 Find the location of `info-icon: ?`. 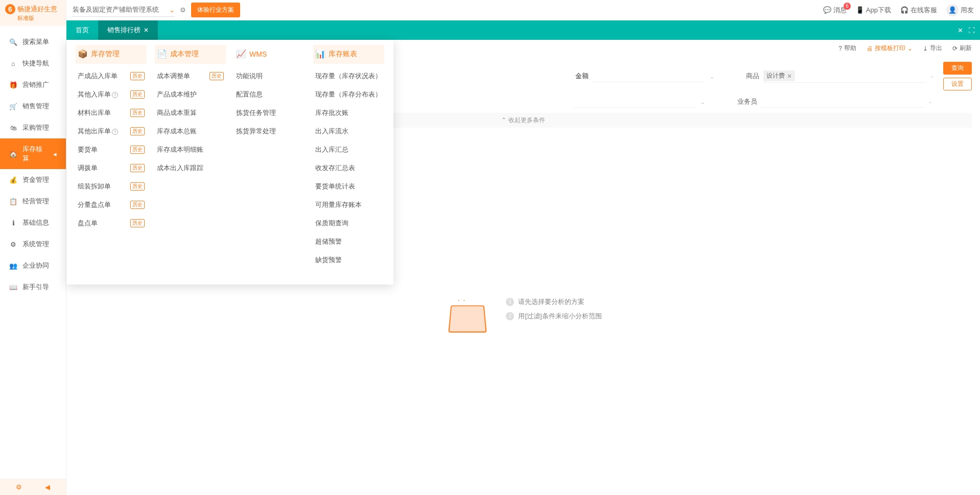

info-icon: ? is located at coordinates (115, 95).